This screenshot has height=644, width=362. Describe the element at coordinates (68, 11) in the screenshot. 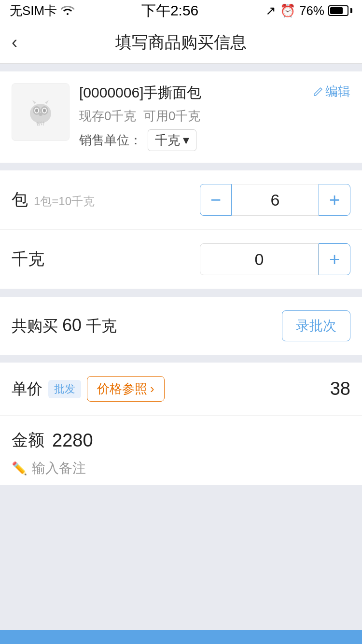

I see `wifi-icon` at that location.